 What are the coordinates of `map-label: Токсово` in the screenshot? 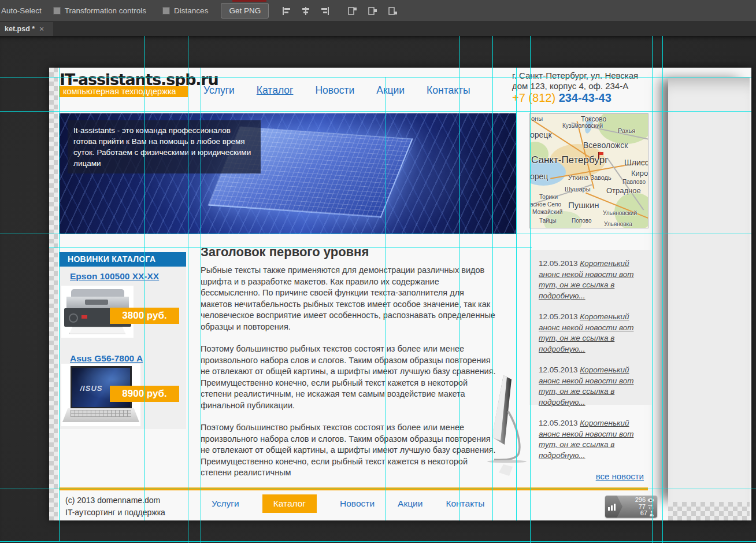 It's located at (594, 119).